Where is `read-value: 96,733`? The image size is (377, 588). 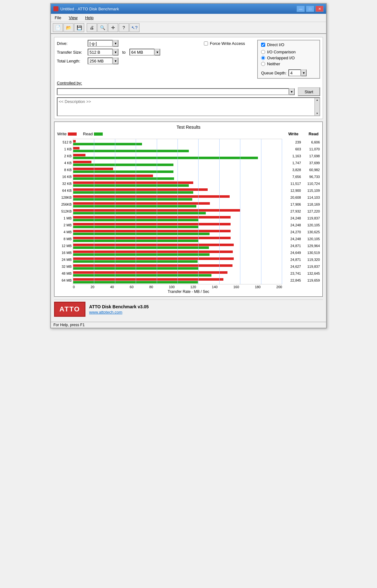
read-value: 96,733 is located at coordinates (312, 177).